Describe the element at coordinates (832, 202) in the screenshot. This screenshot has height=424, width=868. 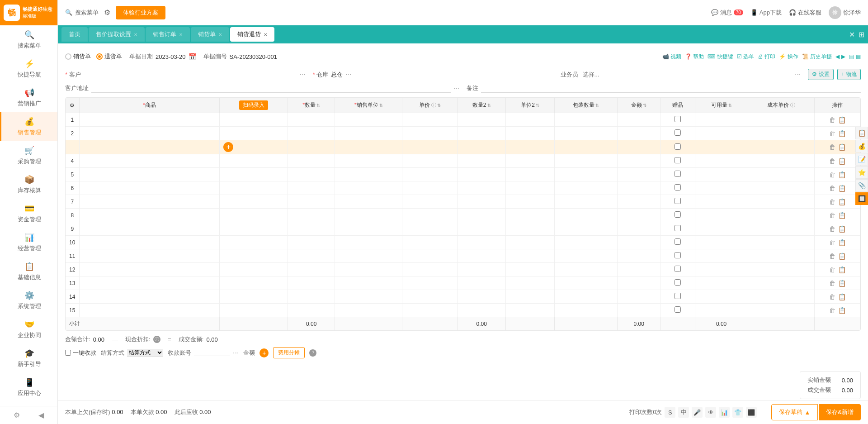
I see `delete-icon-7: 🗑` at that location.